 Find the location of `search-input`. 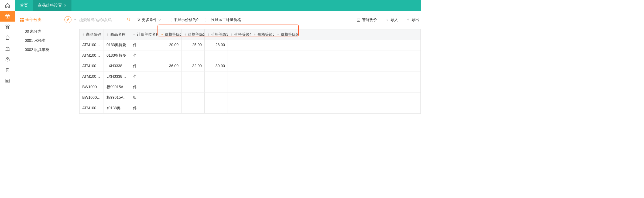

search-input is located at coordinates (103, 20).